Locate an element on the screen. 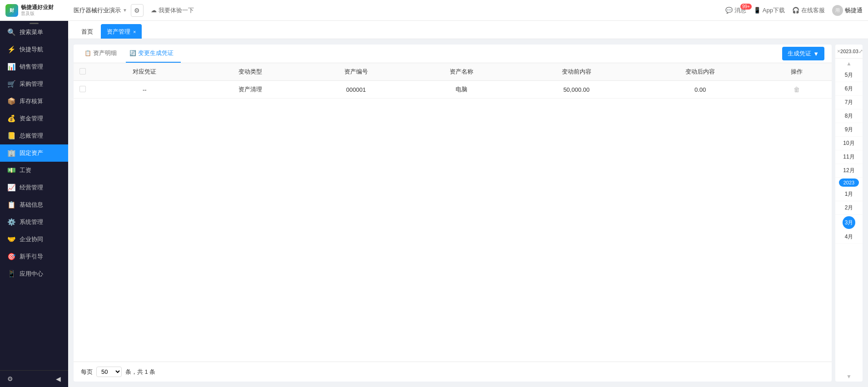 The image size is (868, 387). month-item-2023-2: 2月 is located at coordinates (849, 208).